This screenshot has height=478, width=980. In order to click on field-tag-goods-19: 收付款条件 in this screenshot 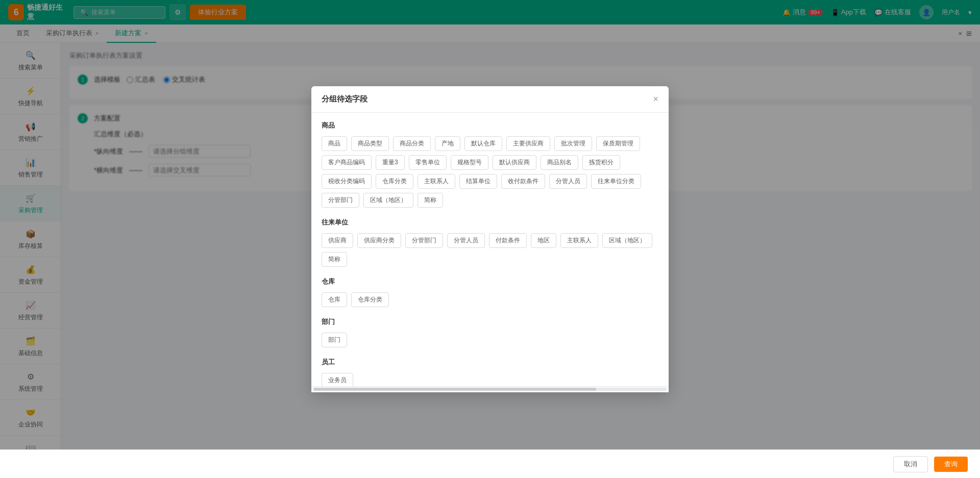, I will do `click(523, 182)`.